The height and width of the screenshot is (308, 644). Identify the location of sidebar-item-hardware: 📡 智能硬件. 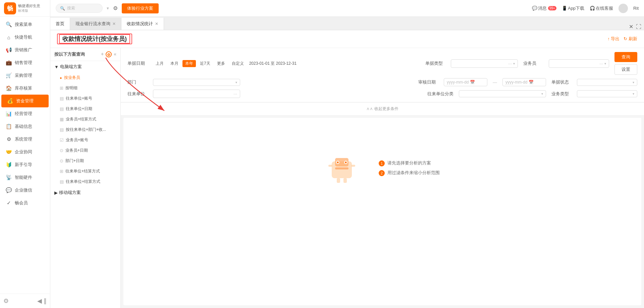
(25, 177).